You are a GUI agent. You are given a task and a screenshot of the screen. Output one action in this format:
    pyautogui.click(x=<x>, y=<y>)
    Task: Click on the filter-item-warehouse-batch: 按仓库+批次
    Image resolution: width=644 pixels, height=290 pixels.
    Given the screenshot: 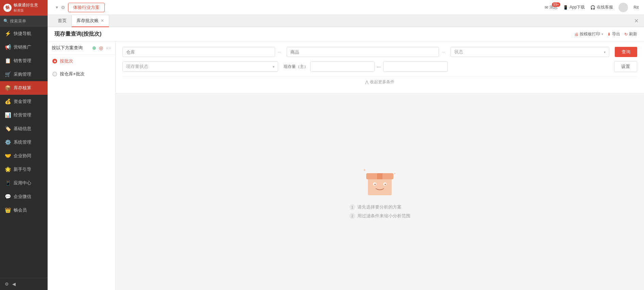 What is the action you would take?
    pyautogui.click(x=82, y=74)
    